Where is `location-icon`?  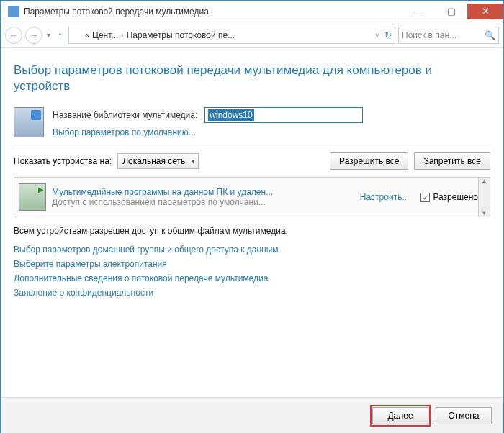 location-icon is located at coordinates (77, 35).